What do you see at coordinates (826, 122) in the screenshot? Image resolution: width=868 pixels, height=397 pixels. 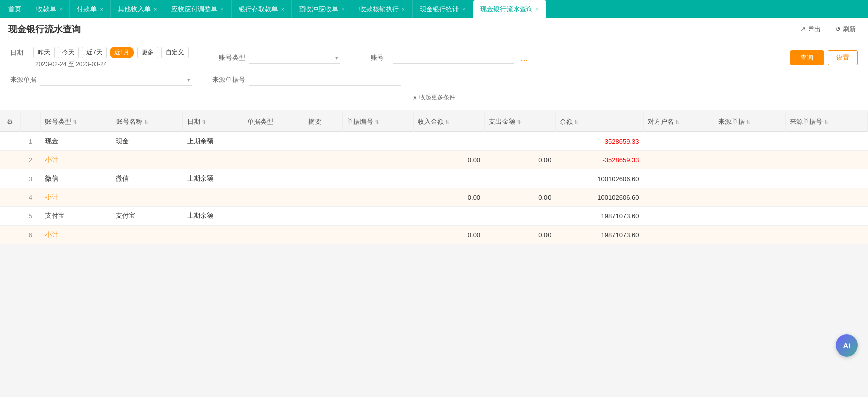 I see `col-source-doc-no: 来源单据号⇅` at bounding box center [826, 122].